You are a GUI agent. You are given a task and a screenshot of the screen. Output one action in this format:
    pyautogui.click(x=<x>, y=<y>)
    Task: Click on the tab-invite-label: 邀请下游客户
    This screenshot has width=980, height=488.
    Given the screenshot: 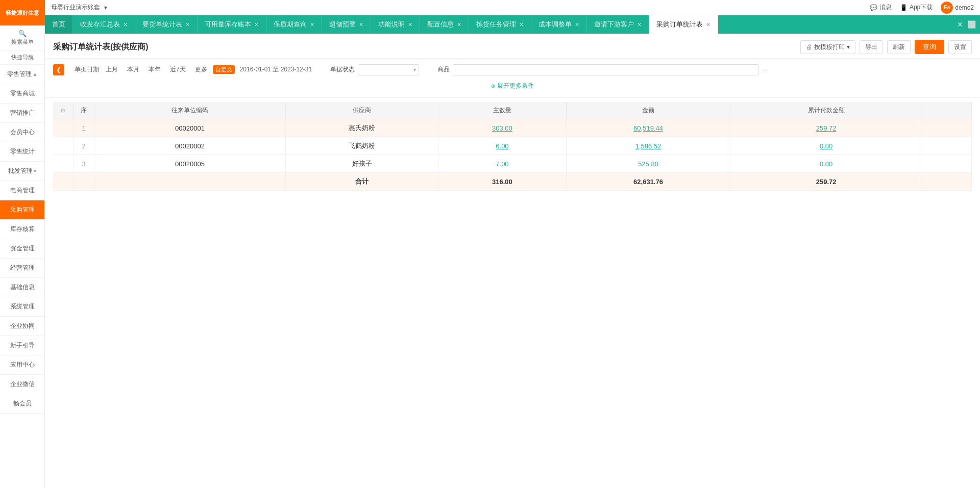 What is the action you would take?
    pyautogui.click(x=614, y=24)
    